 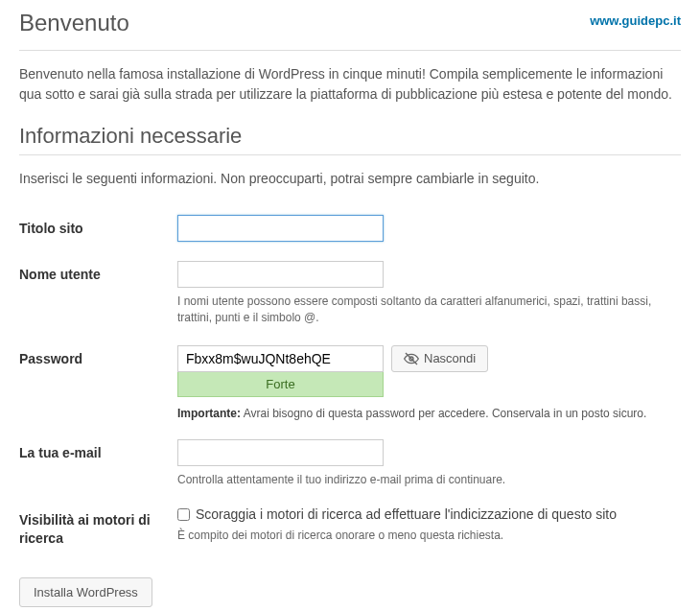 What do you see at coordinates (280, 385) in the screenshot?
I see `password-strength: Forte` at bounding box center [280, 385].